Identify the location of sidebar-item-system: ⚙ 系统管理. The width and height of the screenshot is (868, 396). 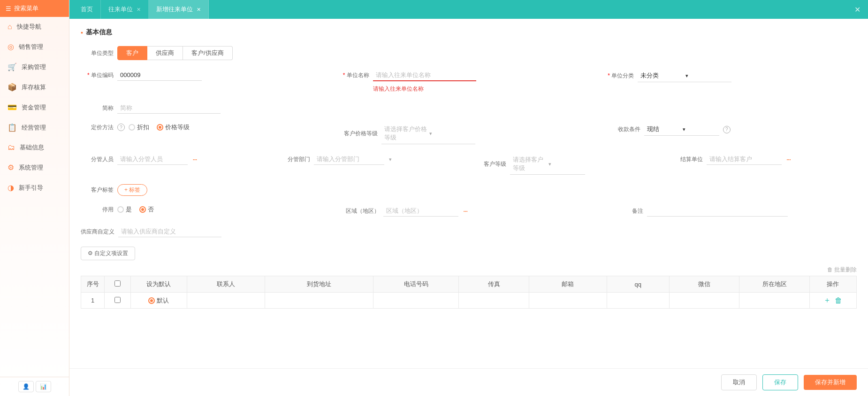
(35, 167).